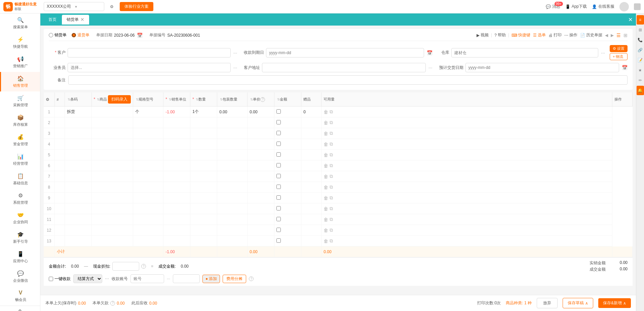  Describe the element at coordinates (626, 35) in the screenshot. I see `view-grid-btn: ⊞` at that location.